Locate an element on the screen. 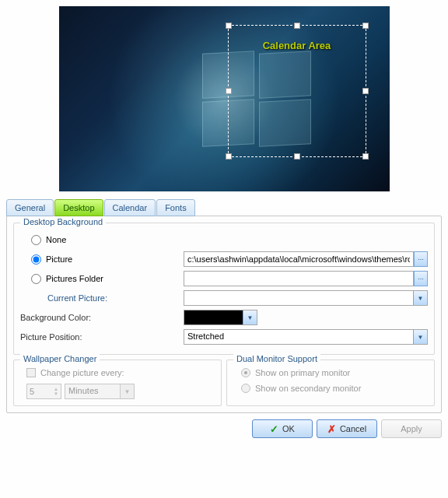 This screenshot has width=448, height=498. cancel-button: ✗ Cancel is located at coordinates (347, 429).